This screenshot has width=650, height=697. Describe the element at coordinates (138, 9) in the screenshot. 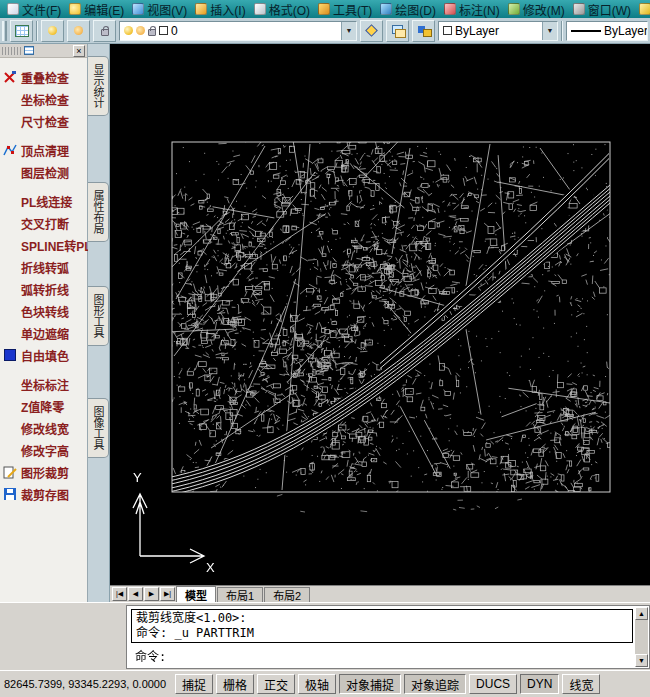

I see `view-menu-icon` at that location.